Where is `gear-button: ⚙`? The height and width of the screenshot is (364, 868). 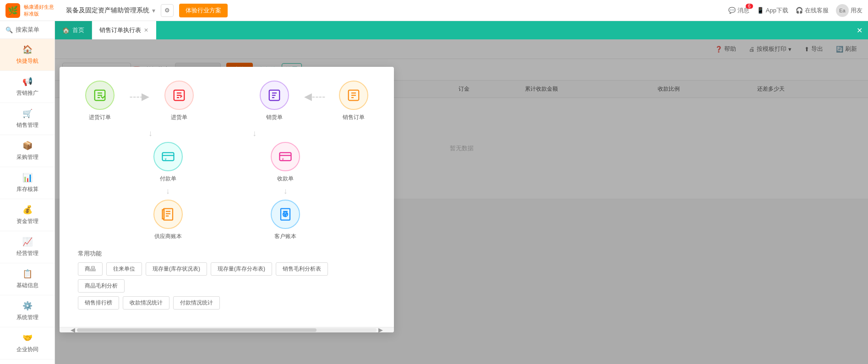 gear-button: ⚙ is located at coordinates (167, 11).